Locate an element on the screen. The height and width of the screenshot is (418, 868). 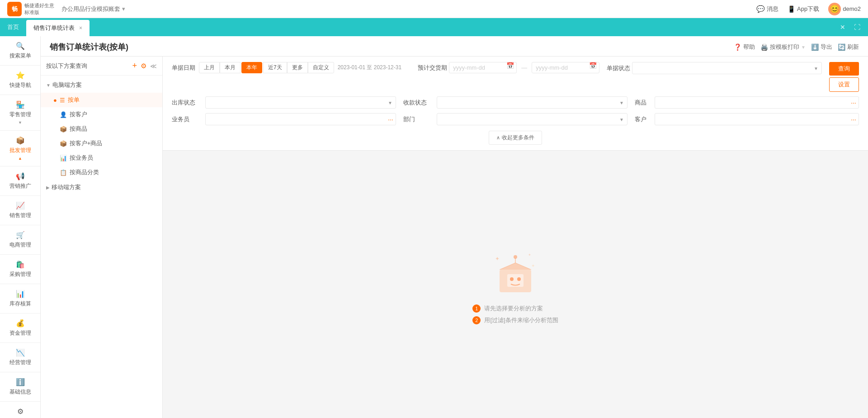
sidebar-item-marketing: 📢 营销推广 is located at coordinates (20, 181).